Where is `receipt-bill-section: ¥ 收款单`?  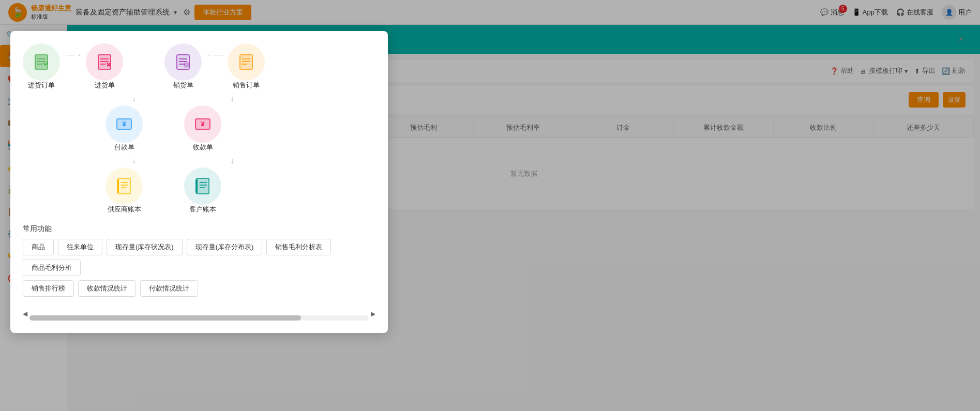
receipt-bill-section: ¥ 收款单 is located at coordinates (203, 129).